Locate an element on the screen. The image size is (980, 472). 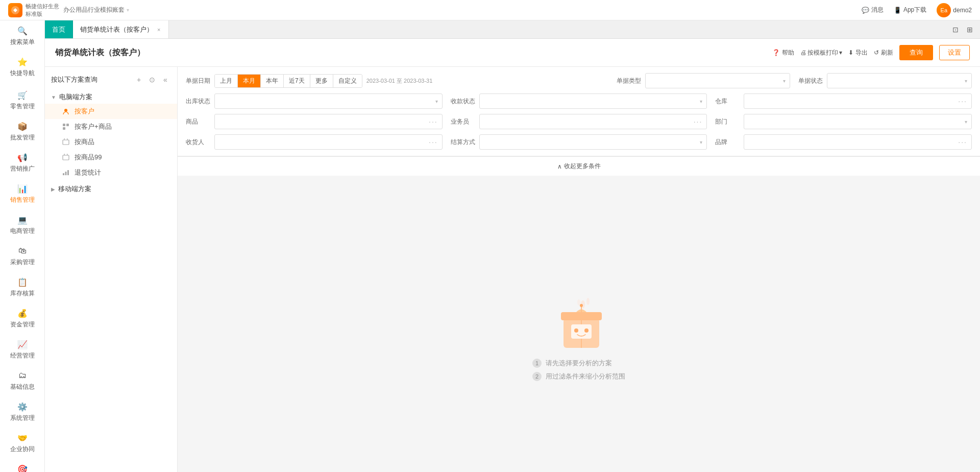
doc-status-input: ▾ is located at coordinates (899, 81).